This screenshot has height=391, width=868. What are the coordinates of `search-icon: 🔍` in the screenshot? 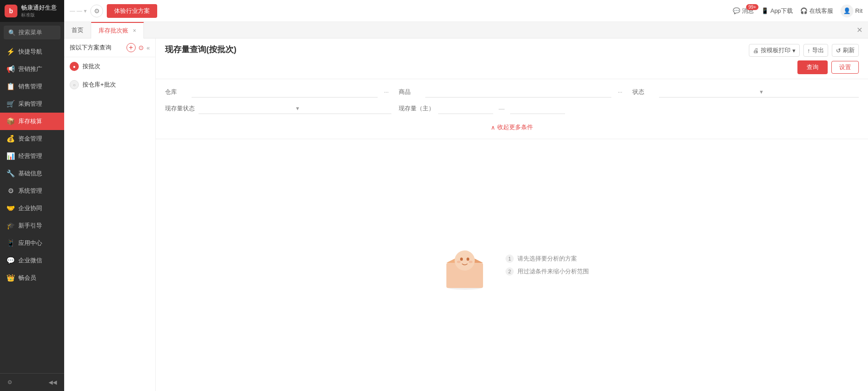 It's located at (12, 33).